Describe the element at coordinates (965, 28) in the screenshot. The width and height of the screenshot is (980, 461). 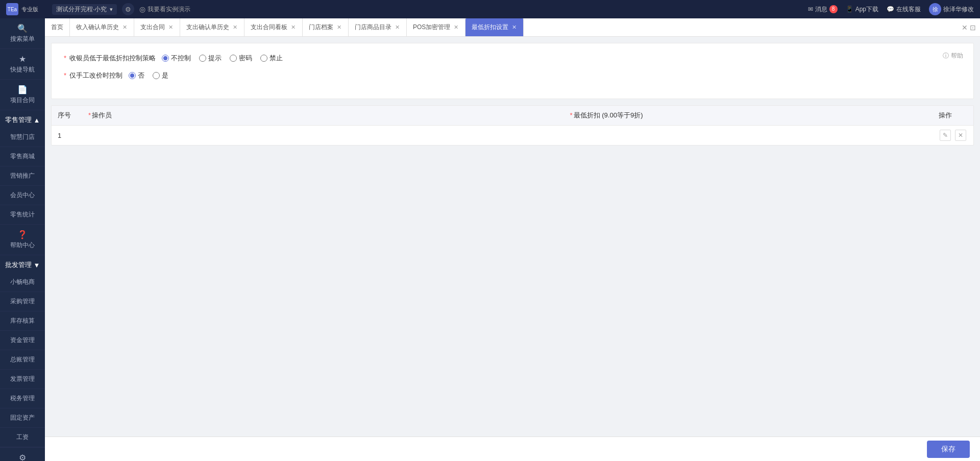
I see `tab-close-all-icon: ✕` at that location.